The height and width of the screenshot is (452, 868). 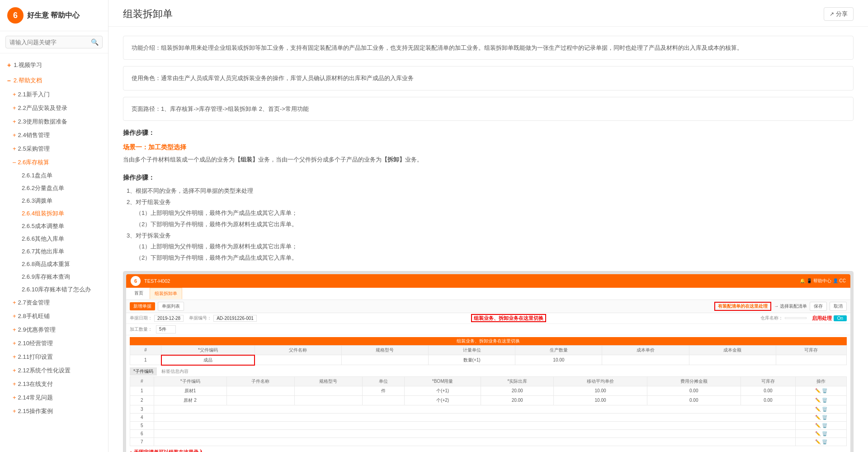 I want to click on app-cancel-btn: 取消, so click(x=838, y=306).